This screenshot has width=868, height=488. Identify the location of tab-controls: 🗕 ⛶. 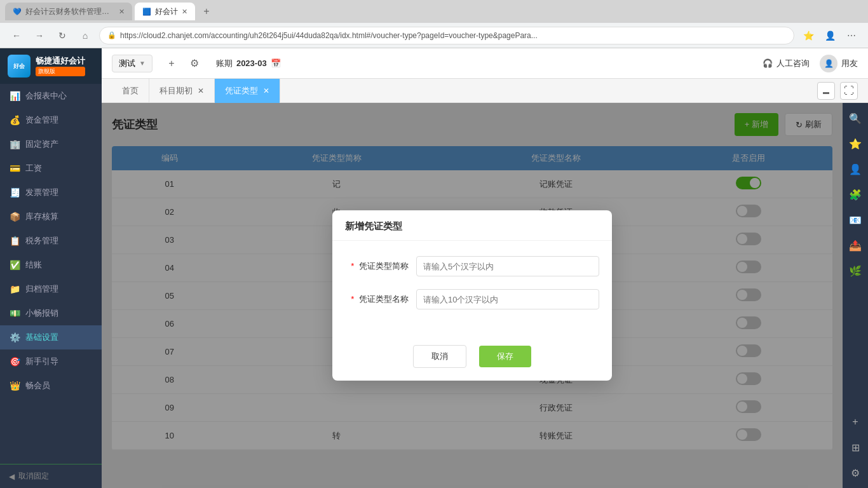
(837, 91).